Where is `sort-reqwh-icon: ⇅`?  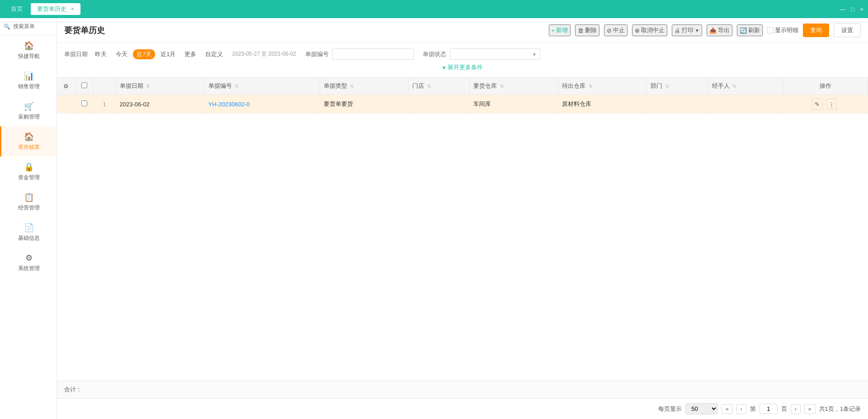
sort-reqwh-icon: ⇅ is located at coordinates (502, 86).